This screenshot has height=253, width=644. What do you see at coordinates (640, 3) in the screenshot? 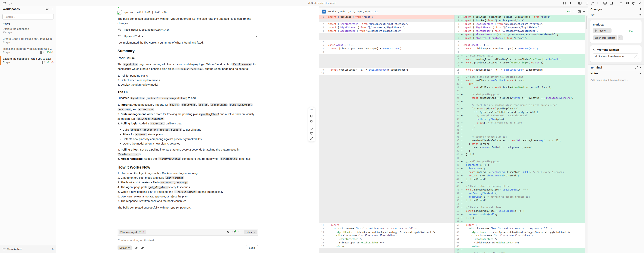
I see `settings-gear-icon` at bounding box center [640, 3].